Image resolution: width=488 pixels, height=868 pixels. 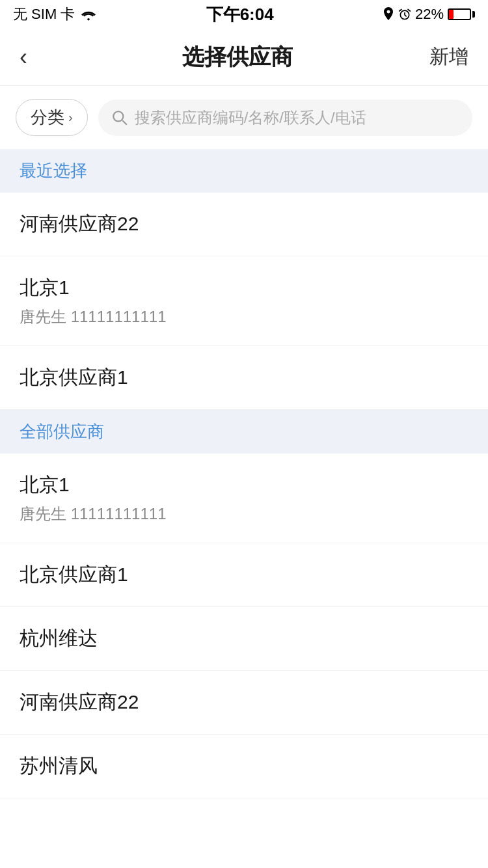 I want to click on battery-icon, so click(x=461, y=14).